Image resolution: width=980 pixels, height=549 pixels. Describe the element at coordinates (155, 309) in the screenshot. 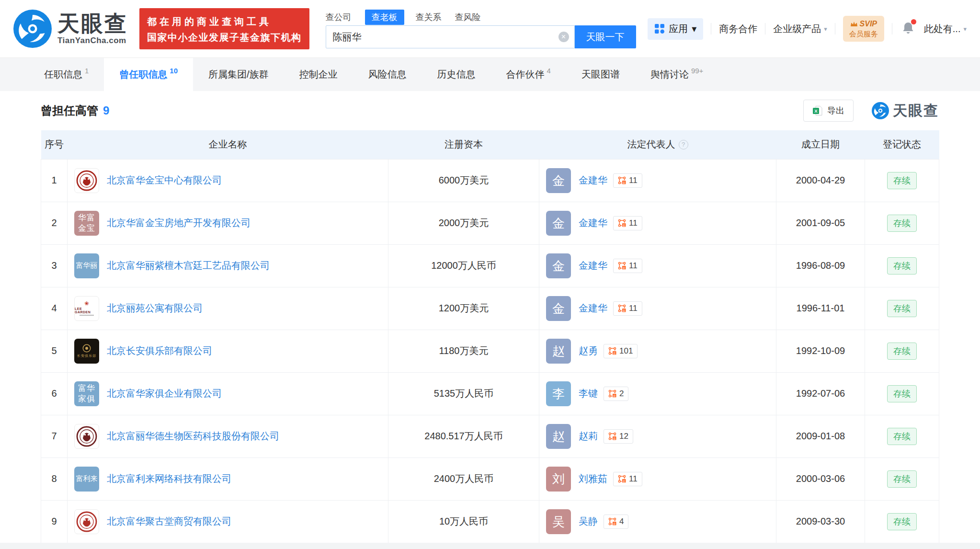

I see `company-link: 北京丽苑公寓有限公司` at that location.